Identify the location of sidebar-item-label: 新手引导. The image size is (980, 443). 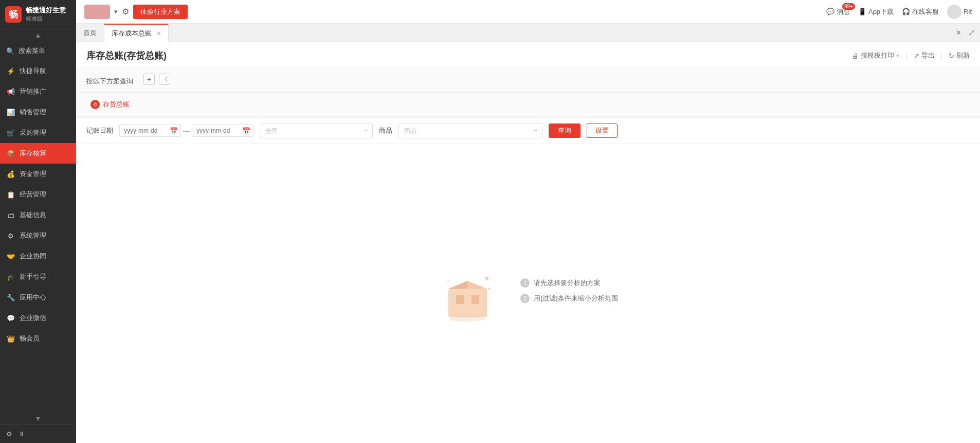
(33, 277).